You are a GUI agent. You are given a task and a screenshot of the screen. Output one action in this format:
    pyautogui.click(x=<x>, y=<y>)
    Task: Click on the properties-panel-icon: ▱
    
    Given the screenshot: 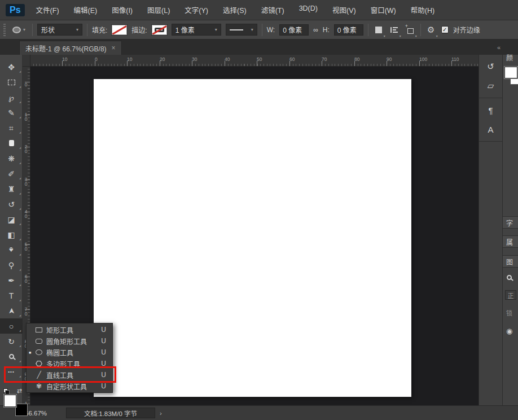 What is the action you would take?
    pyautogui.click(x=491, y=86)
    